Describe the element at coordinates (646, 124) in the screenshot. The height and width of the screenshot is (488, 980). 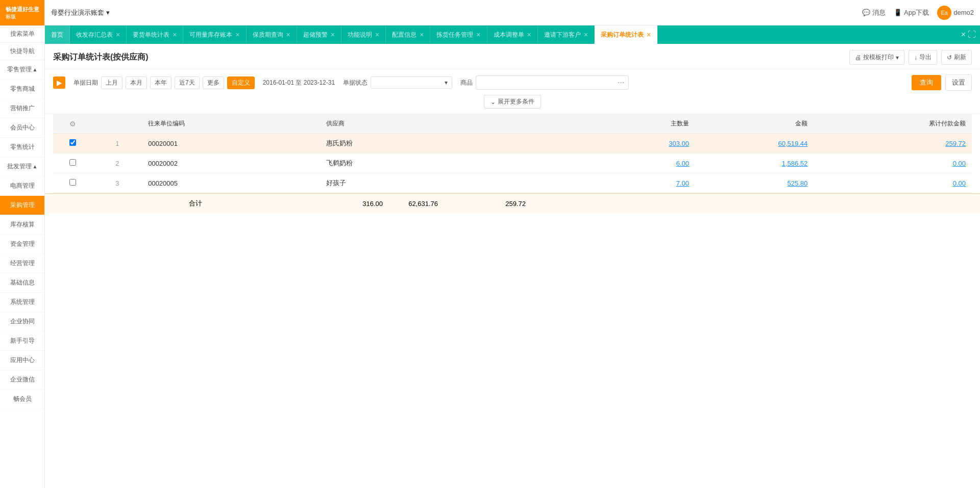
I see `th-qty: 主数量` at that location.